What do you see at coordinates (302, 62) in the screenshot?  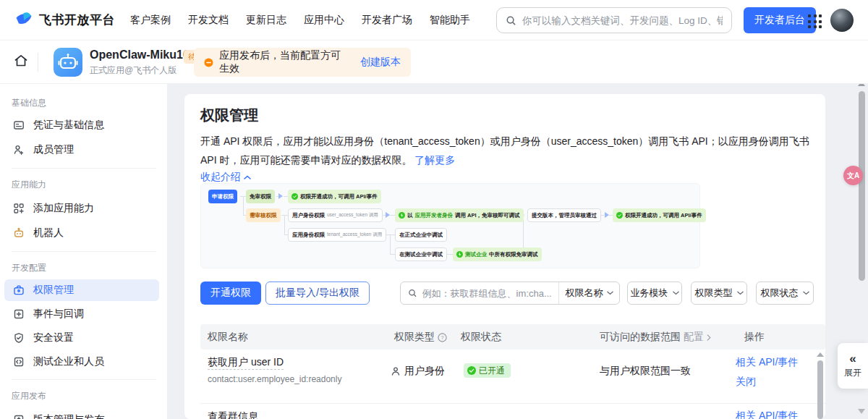 I see `publish-notice-banner: 应用发布后，当前配置方可生效 创建版本` at bounding box center [302, 62].